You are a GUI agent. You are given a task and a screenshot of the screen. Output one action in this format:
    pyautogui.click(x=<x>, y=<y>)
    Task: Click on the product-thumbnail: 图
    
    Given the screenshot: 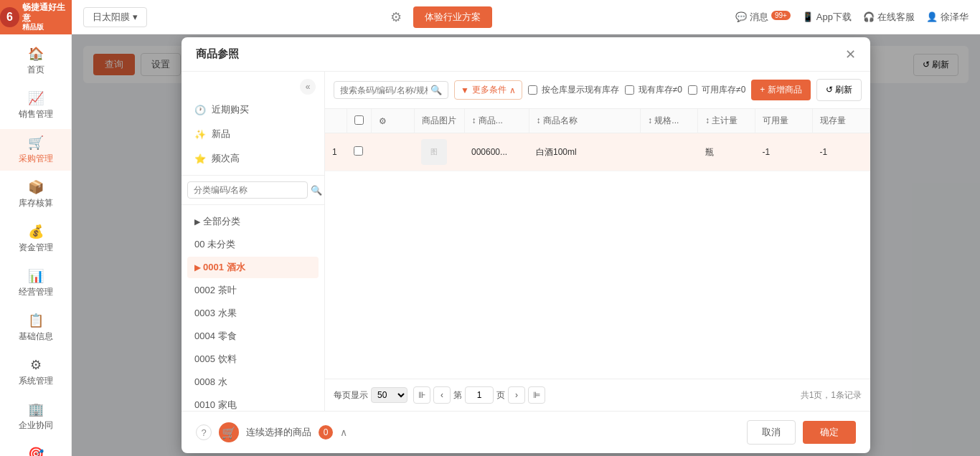 What is the action you would take?
    pyautogui.click(x=434, y=152)
    